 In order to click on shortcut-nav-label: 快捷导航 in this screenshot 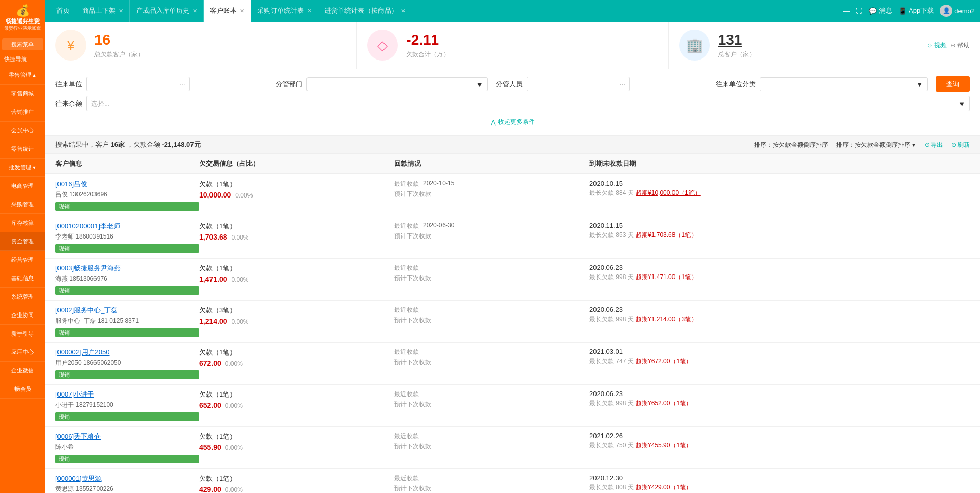, I will do `click(15, 60)`.